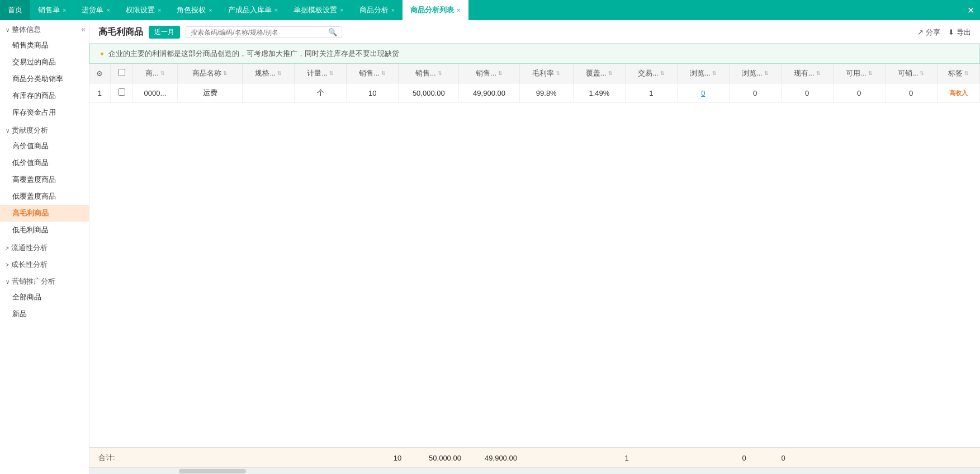 The width and height of the screenshot is (980, 474). I want to click on topbar-item-5: 产成品入库单 ×, so click(253, 10).